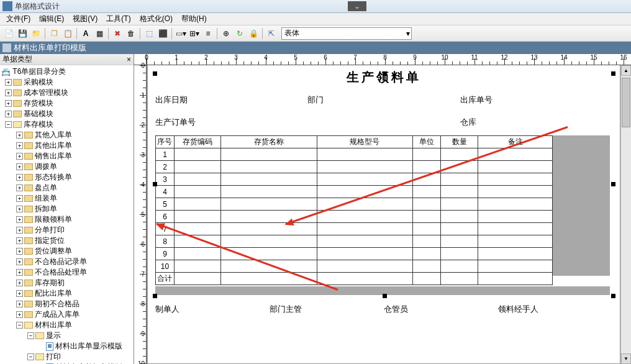  I want to click on document-title: 材料出库单打印模版, so click(50, 48).